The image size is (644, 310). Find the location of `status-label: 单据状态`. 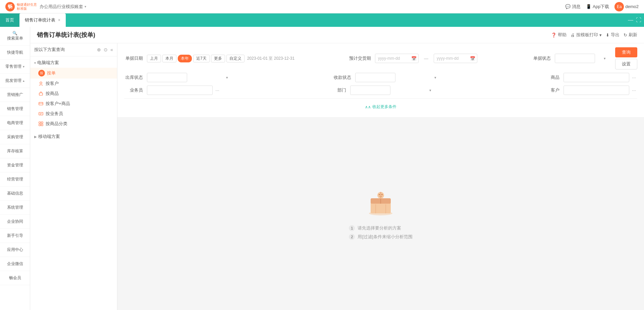

status-label: 单据状态 is located at coordinates (541, 58).